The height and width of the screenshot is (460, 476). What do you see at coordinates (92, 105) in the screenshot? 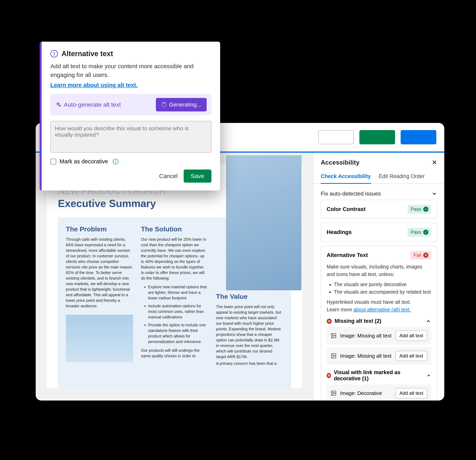
I see `autogen-label: Auto-generate alt text` at bounding box center [92, 105].